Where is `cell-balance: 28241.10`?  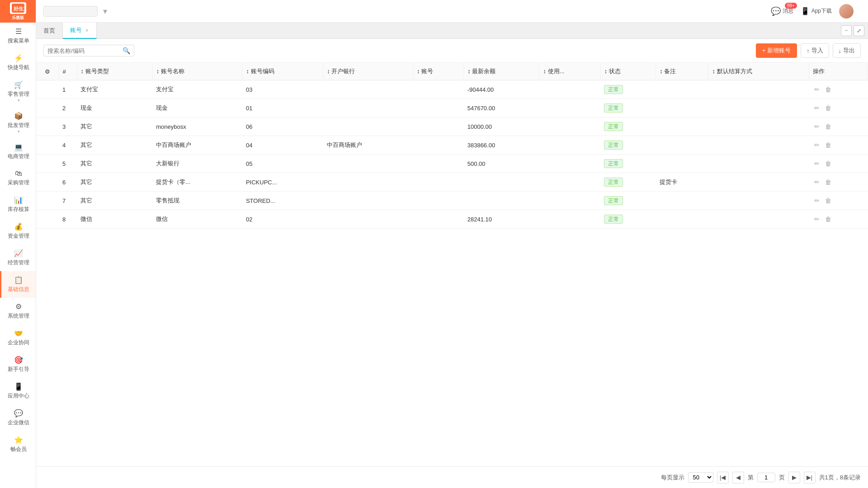 cell-balance: 28241.10 is located at coordinates (502, 220).